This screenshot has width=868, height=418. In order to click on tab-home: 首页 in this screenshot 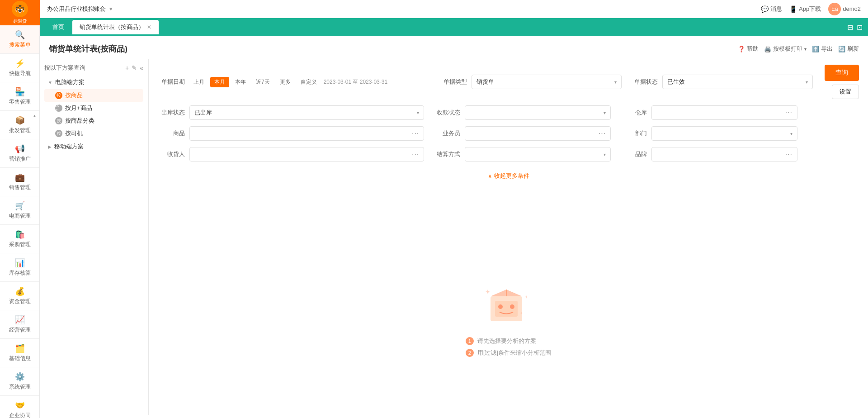, I will do `click(58, 27)`.